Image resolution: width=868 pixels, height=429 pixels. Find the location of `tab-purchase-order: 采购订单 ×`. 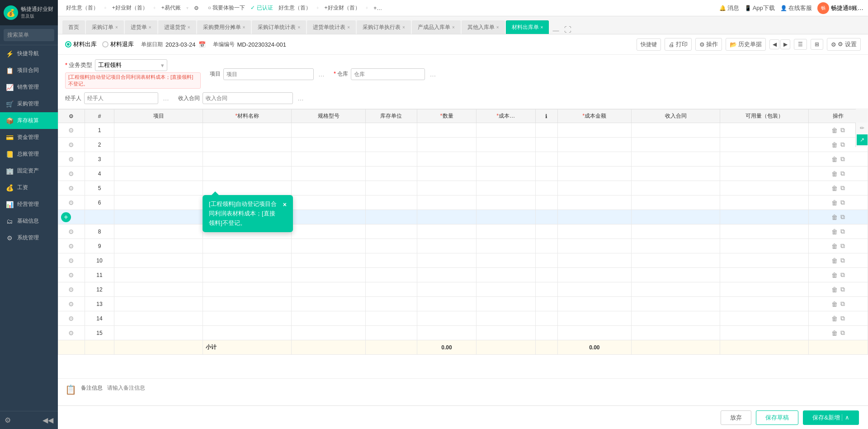

tab-purchase-order: 采购订单 × is located at coordinates (105, 27).